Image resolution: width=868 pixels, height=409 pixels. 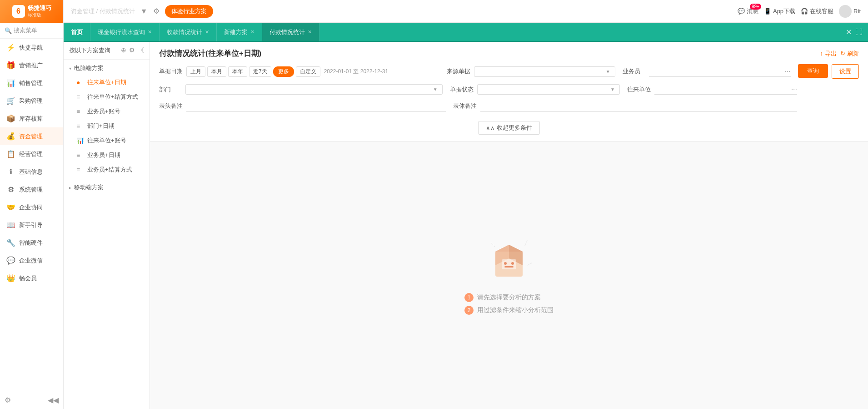 What do you see at coordinates (106, 51) in the screenshot?
I see `left-panel-header: 按以下方案查询 ⊕ ⚙ 《` at bounding box center [106, 51].